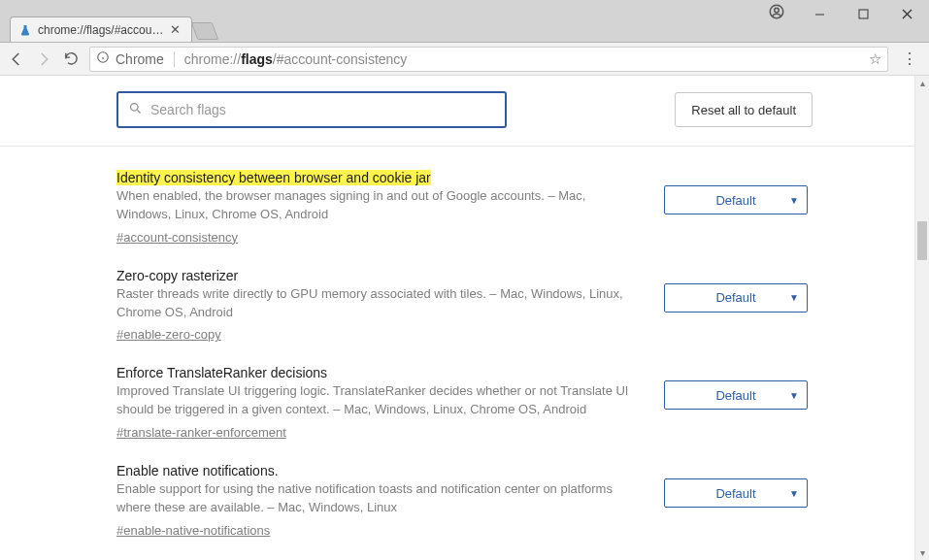 Image resolution: width=929 pixels, height=560 pixels. I want to click on flag-title: Identity consistency between browser and…, so click(274, 178).